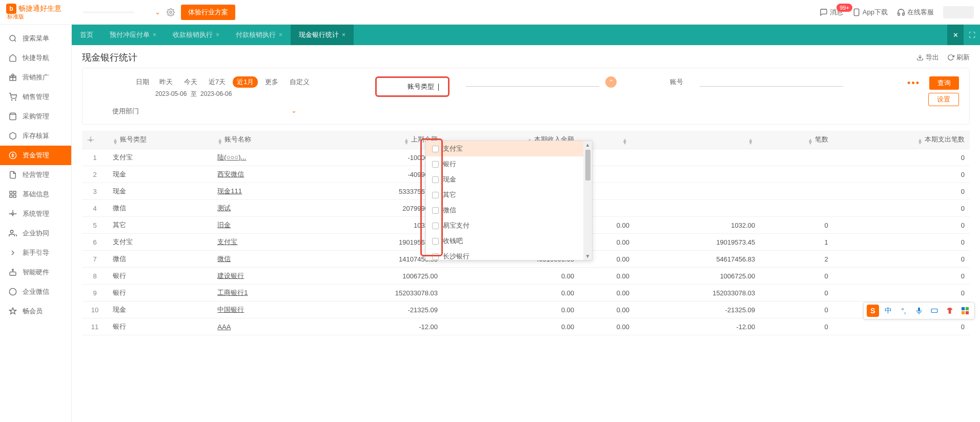 The image size is (980, 422). What do you see at coordinates (264, 140) in the screenshot?
I see `column-header: ▲▼账号名称` at bounding box center [264, 140].